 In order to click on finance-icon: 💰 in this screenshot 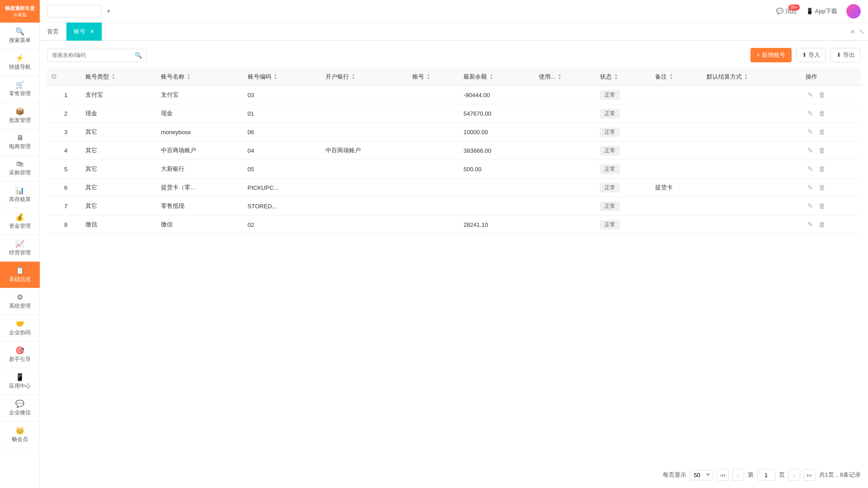, I will do `click(20, 217)`.